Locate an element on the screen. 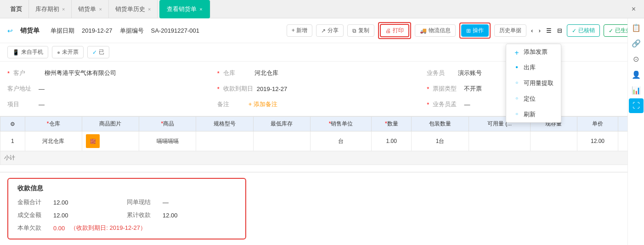 The width and height of the screenshot is (644, 245). view-grid: ⊟ is located at coordinates (559, 30).